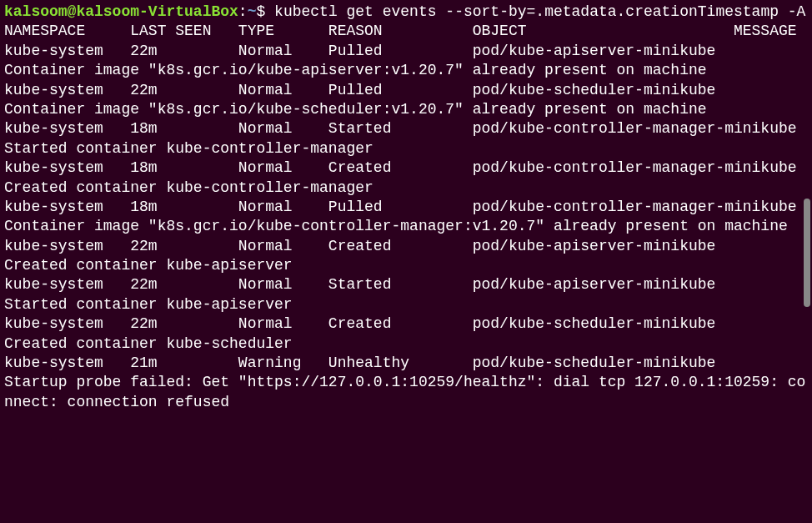 This screenshot has width=812, height=523. What do you see at coordinates (265, 12) in the screenshot?
I see `prompt-dollar: $` at bounding box center [265, 12].